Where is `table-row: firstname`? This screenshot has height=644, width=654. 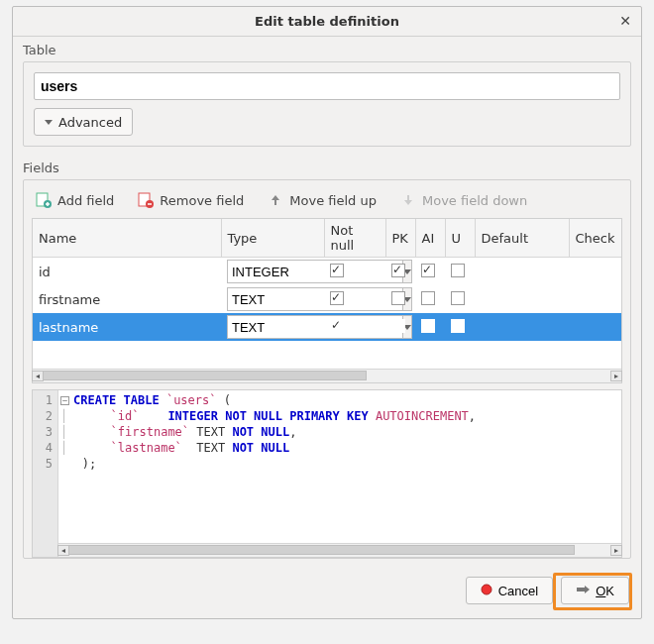
table-row: firstname is located at coordinates (327, 299).